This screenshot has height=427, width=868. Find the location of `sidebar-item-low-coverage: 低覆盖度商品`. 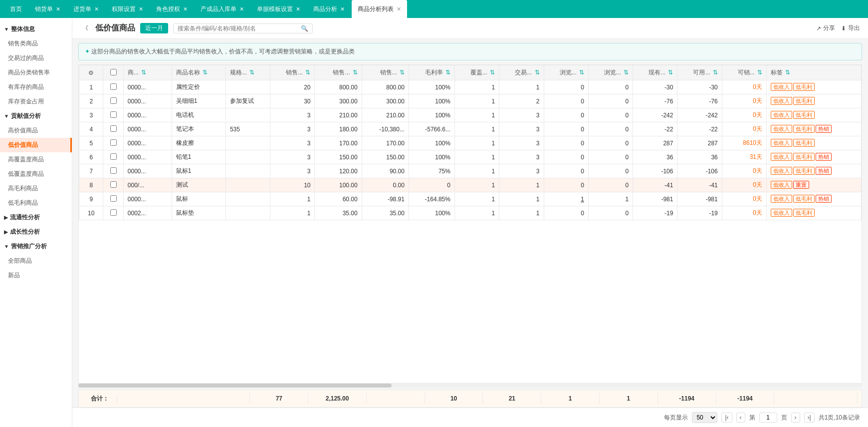

sidebar-item-low-coverage: 低覆盖度商品 is located at coordinates (36, 174).